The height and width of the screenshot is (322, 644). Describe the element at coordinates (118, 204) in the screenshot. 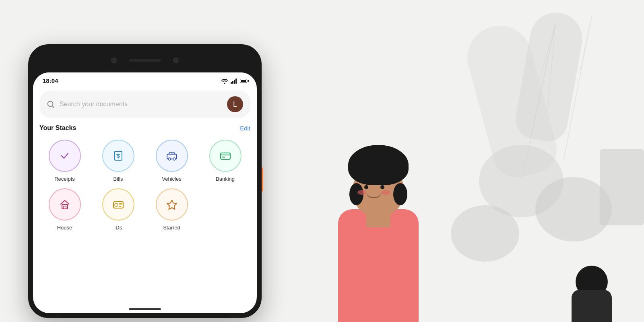

I see `stack-circle-ids` at that location.